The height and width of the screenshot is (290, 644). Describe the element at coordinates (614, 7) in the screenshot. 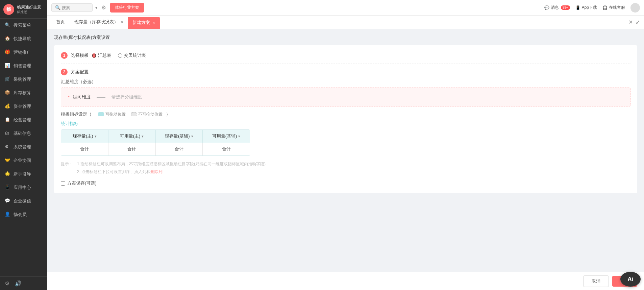

I see `online-service-area: 🎧 在线客服` at that location.